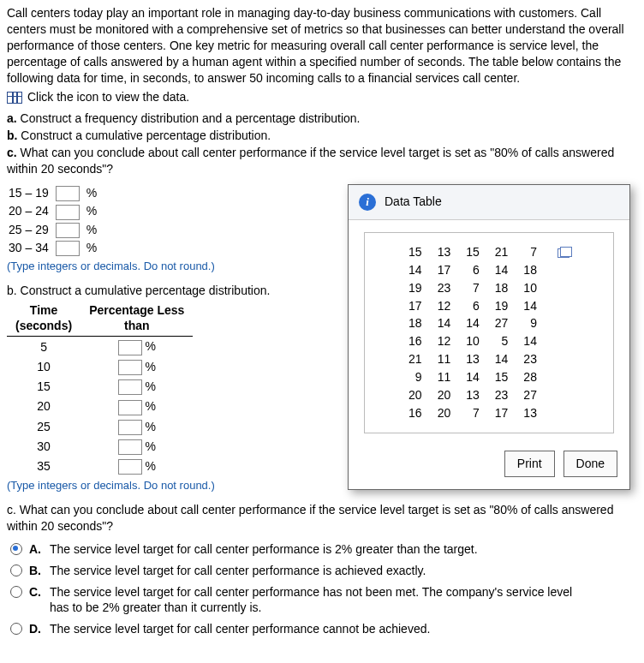 Image resolution: width=644 pixels, height=663 pixels. I want to click on popup-header: i Data Table, so click(489, 202).